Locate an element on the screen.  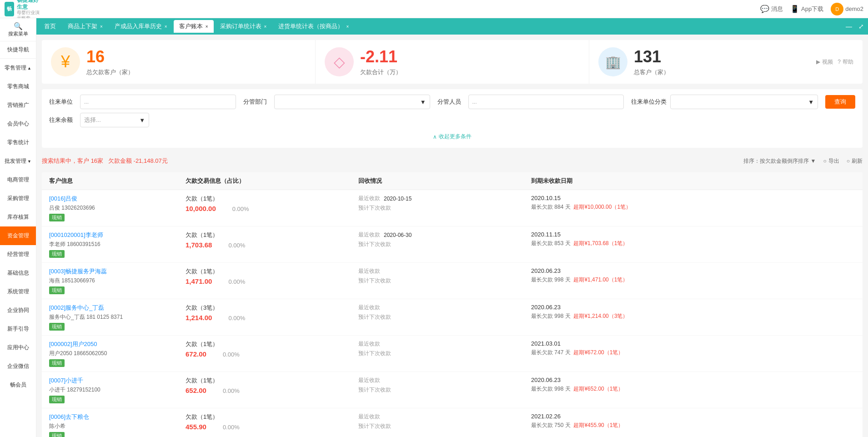
app-download-button: 📱 App下载 is located at coordinates (807, 9).